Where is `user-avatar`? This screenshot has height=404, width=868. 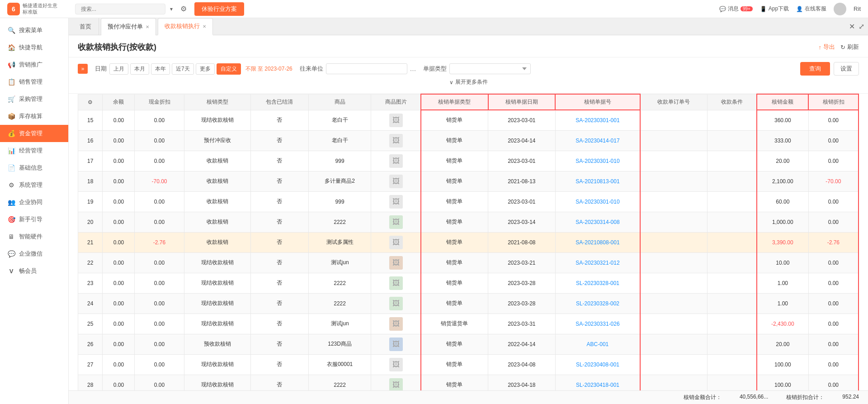 user-avatar is located at coordinates (840, 9).